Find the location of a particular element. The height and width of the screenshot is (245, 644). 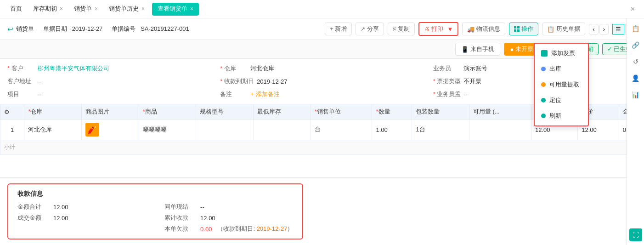

new-button-label: + 新增 is located at coordinates (338, 29).